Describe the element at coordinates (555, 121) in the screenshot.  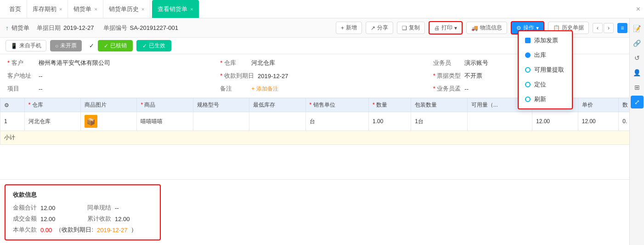
I see `row-stock: 12.00` at that location.